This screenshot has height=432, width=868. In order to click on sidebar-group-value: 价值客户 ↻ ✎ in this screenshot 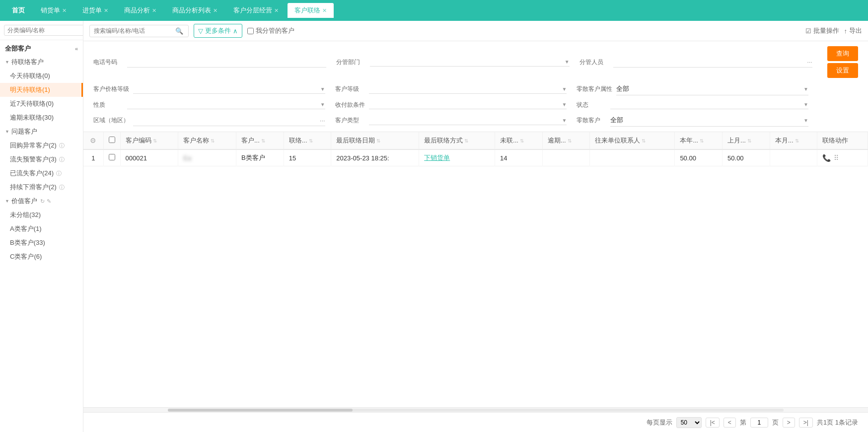, I will do `click(42, 201)`.